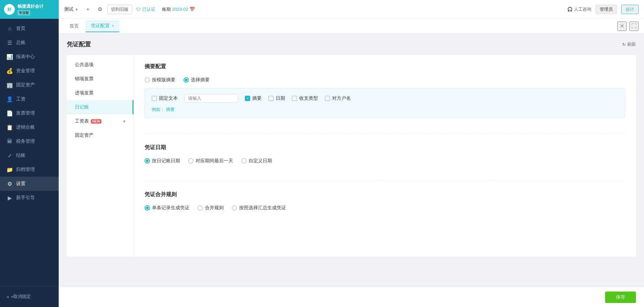 The height and width of the screenshot is (307, 644). What do you see at coordinates (385, 67) in the screenshot?
I see `summary-section-title: 摘要配置` at bounding box center [385, 67].